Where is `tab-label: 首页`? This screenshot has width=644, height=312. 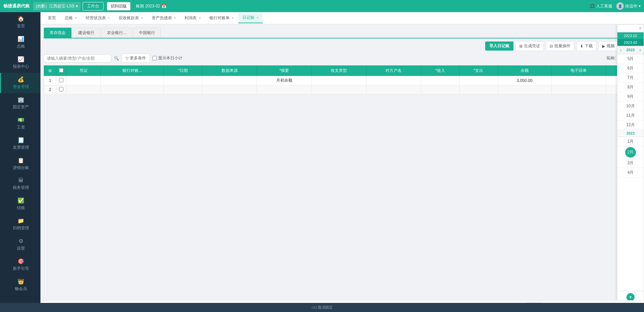
tab-label: 首页 is located at coordinates (52, 18).